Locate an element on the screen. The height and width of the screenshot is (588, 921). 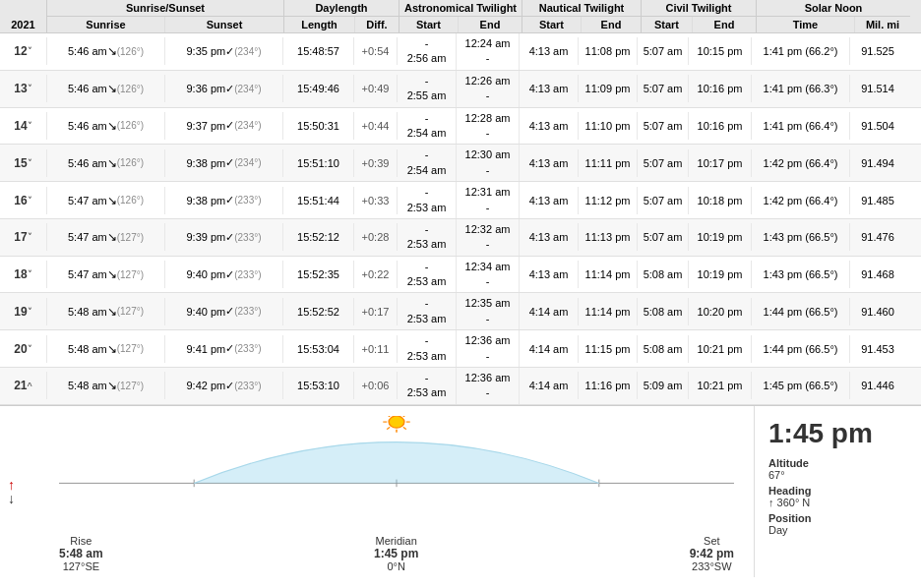
diff-cell: +0:11 is located at coordinates (376, 349).